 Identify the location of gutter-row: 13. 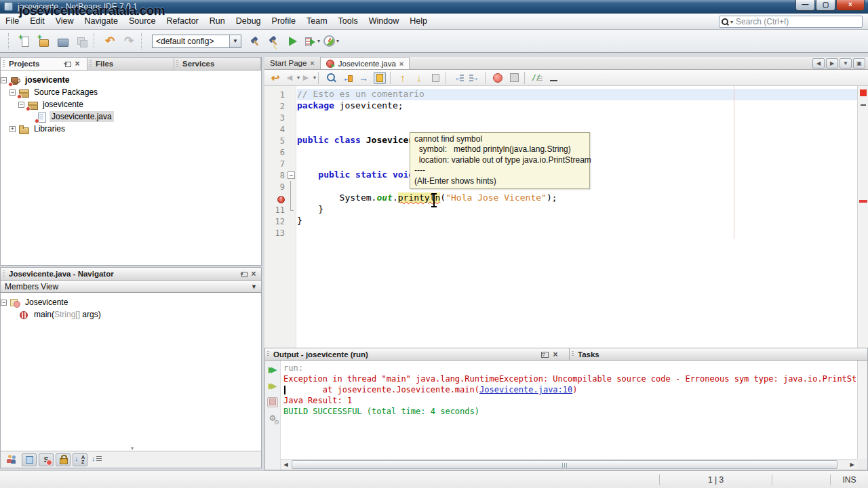
(280, 233).